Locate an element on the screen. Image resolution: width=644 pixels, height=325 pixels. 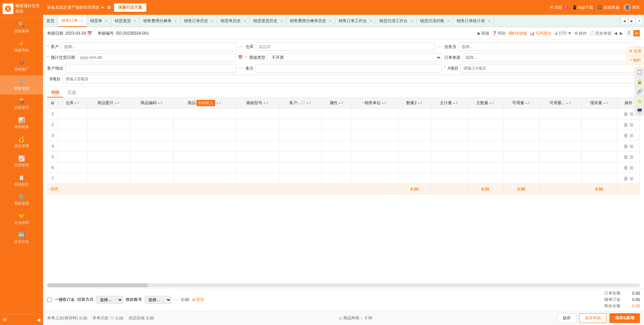
address-more-icon: ··· is located at coordinates (241, 68).